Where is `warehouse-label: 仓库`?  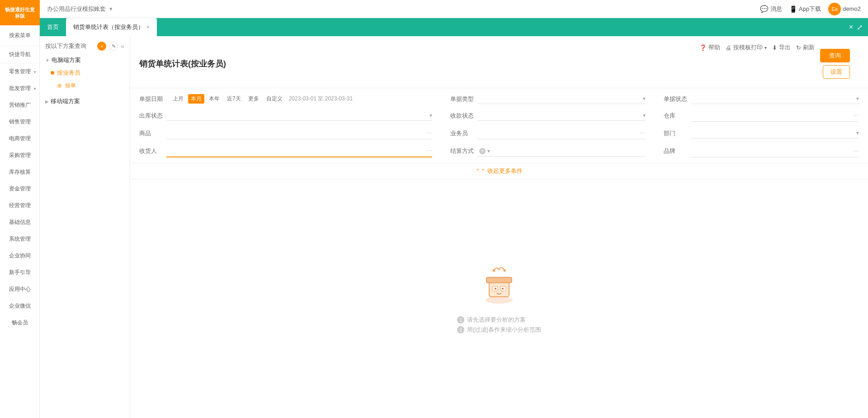
warehouse-label: 仓库 is located at coordinates (675, 116).